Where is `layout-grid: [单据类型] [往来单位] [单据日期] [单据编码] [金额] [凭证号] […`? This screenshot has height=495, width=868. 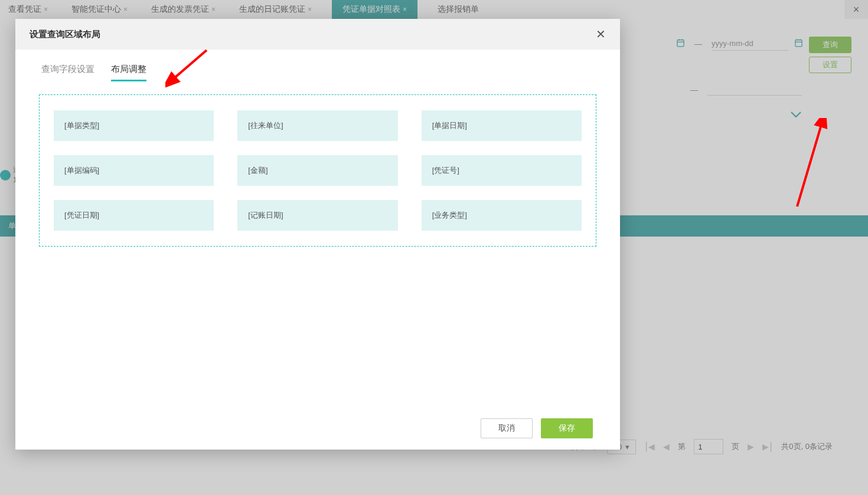
layout-grid: [单据类型] [往来单位] [单据日期] [单据编码] [金额] [凭证号] [… is located at coordinates (318, 171).